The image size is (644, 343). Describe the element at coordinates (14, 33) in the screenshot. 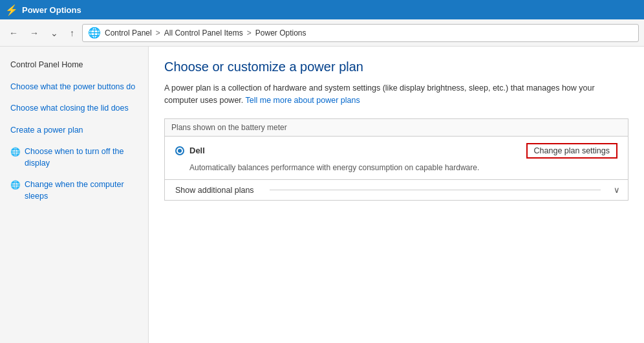

I see `back-button: ←` at that location.